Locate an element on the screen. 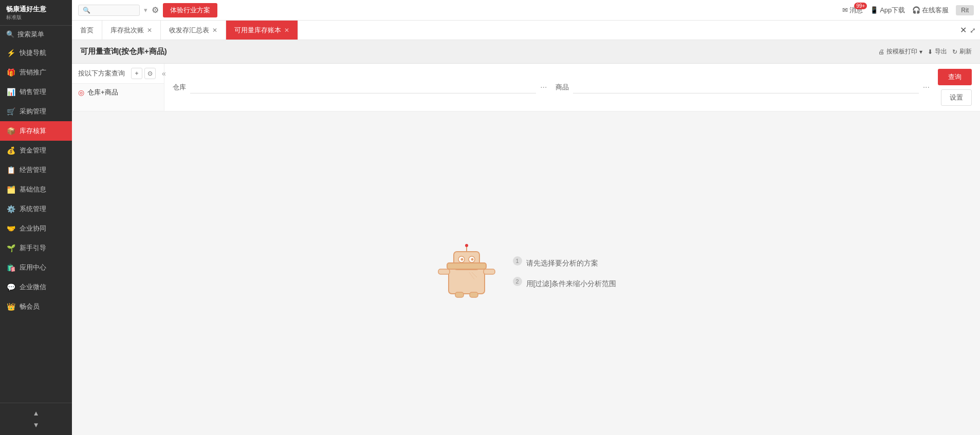 This screenshot has width=980, height=435. sidebar-item-finance: 💰 资金管理 is located at coordinates (36, 150).